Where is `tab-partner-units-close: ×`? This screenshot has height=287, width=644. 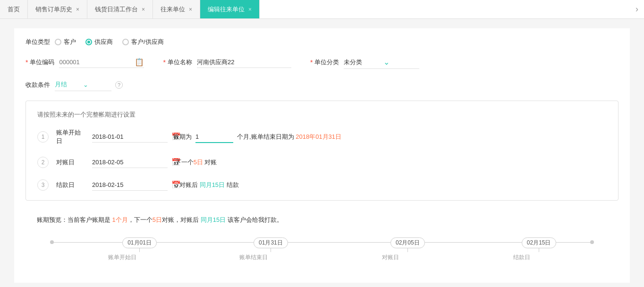
tab-partner-units-close: × is located at coordinates (191, 9).